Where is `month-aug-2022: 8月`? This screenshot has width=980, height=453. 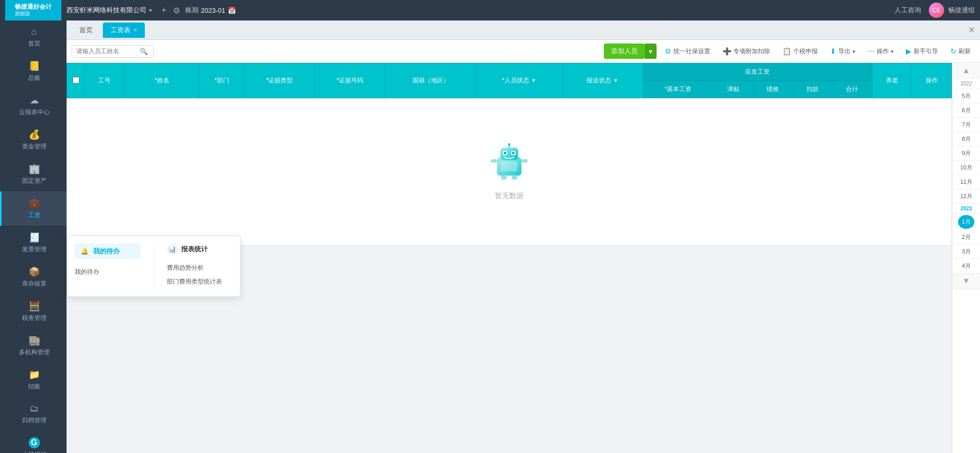 month-aug-2022: 8月 is located at coordinates (966, 139).